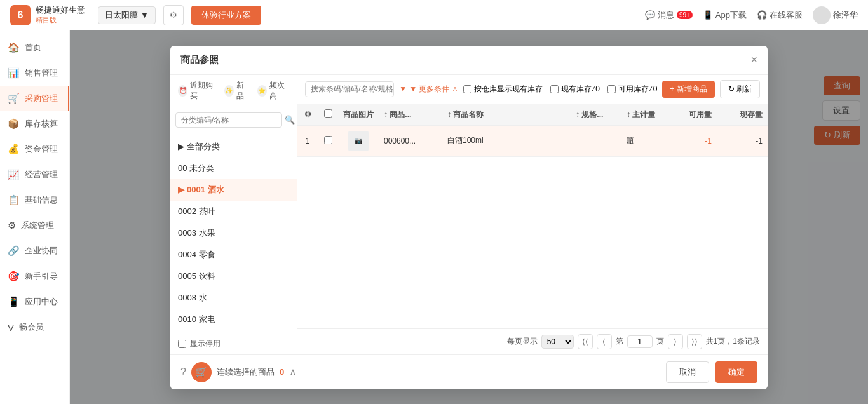 This screenshot has height=404, width=868. What do you see at coordinates (34, 149) in the screenshot?
I see `sidebar-item-finance: 💰 资金管理` at bounding box center [34, 149].